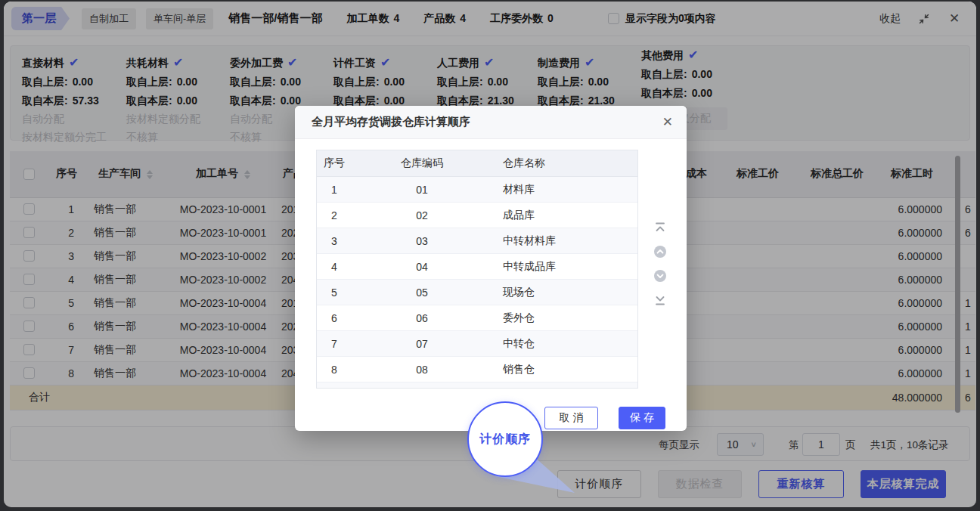  I want to click on warehouse-row: 606委外仓, so click(477, 318).